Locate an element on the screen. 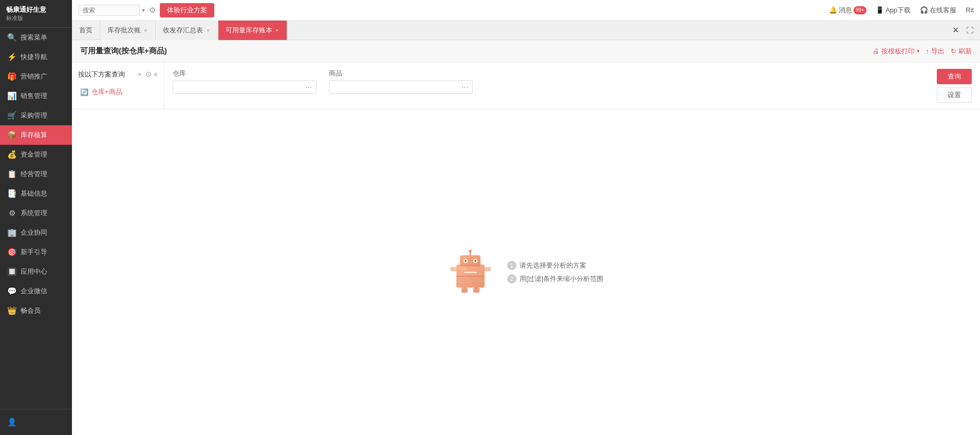 The image size is (980, 435). window-close-button: ✕ is located at coordinates (955, 30).